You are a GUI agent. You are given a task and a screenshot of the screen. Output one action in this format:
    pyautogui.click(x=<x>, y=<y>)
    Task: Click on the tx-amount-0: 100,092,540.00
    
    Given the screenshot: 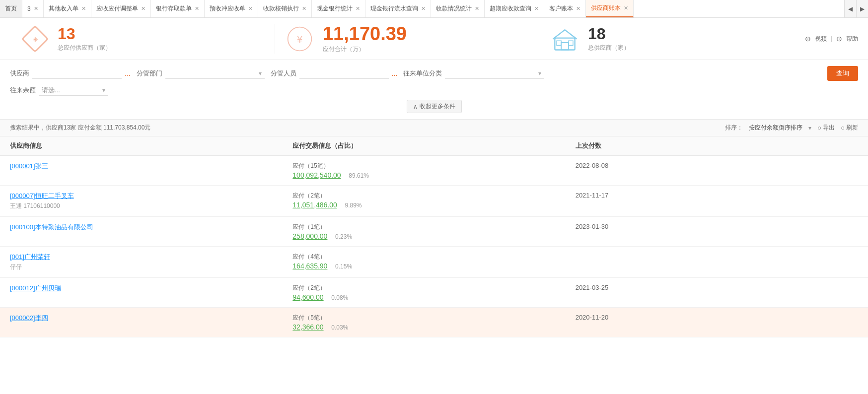 What is the action you would take?
    pyautogui.click(x=317, y=175)
    